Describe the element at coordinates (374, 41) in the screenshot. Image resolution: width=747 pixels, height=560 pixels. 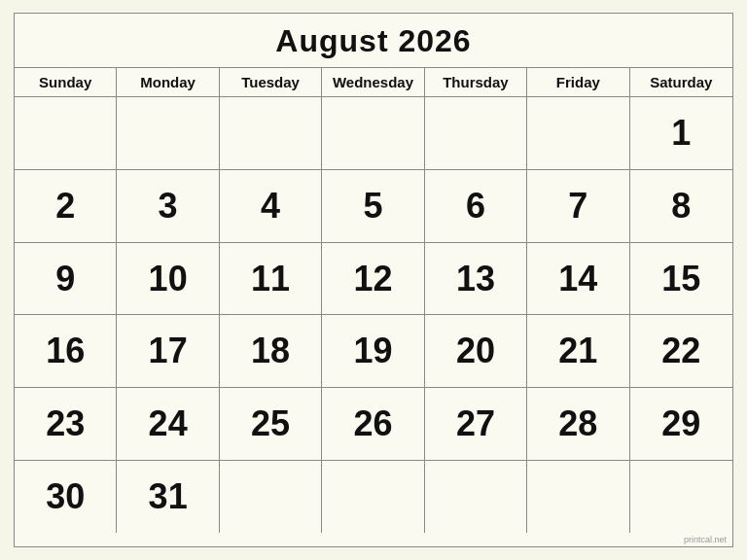
I see `calendar-title: August 2026` at that location.